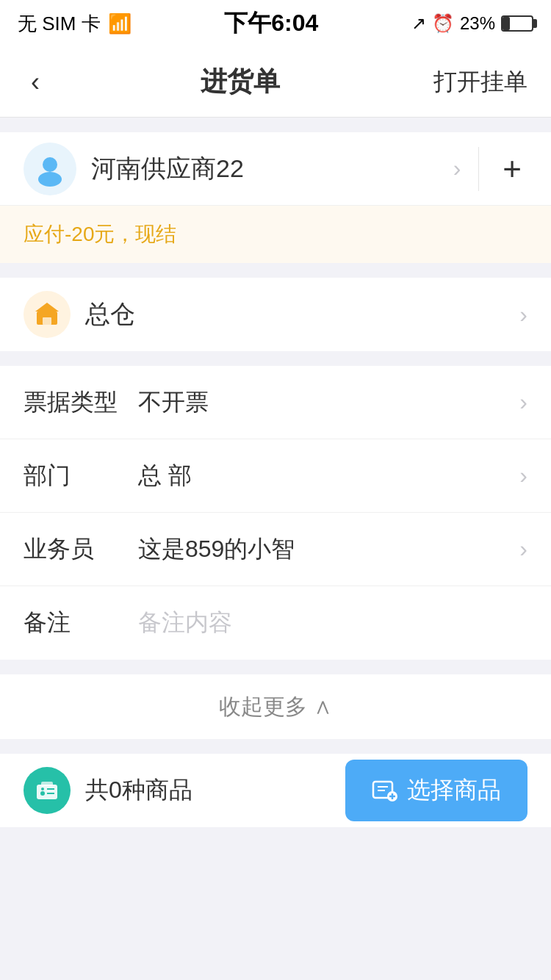 The image size is (551, 980). I want to click on warehouse-row: 总仓 ›, so click(276, 314).